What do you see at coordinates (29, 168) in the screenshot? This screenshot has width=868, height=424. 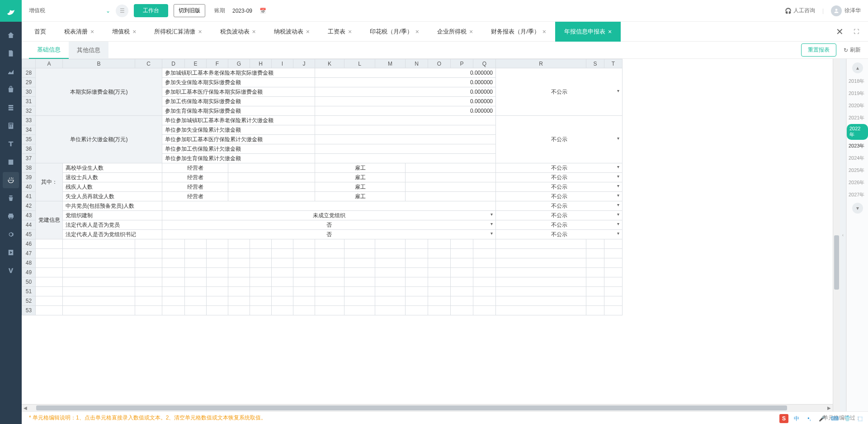 I see `row-header-38: 38` at bounding box center [29, 168].